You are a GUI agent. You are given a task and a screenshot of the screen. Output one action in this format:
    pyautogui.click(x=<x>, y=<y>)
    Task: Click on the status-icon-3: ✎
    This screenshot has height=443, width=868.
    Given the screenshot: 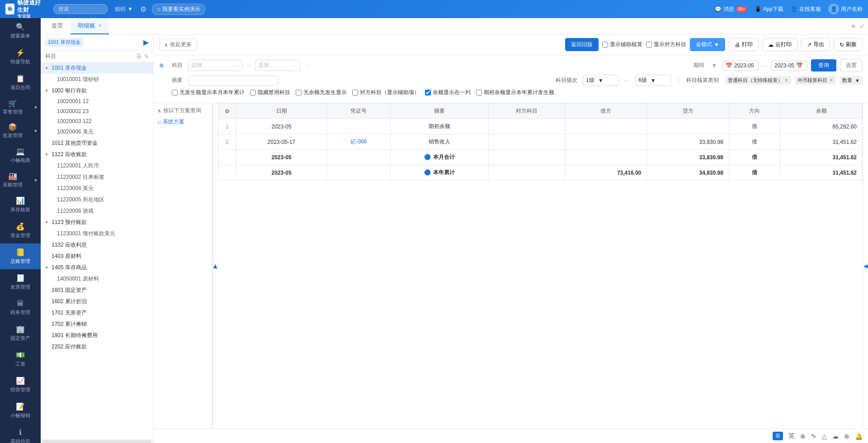 What is the action you would take?
    pyautogui.click(x=814, y=436)
    